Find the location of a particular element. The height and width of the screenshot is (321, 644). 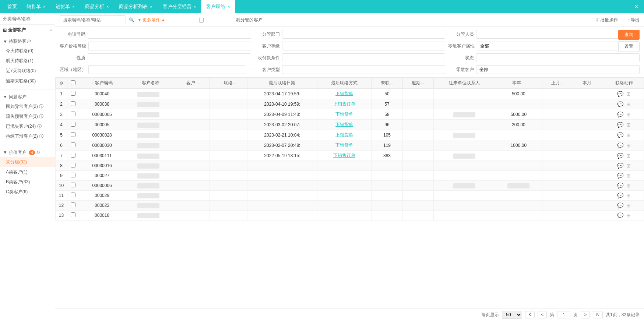

filter-dept-select is located at coordinates (364, 34).